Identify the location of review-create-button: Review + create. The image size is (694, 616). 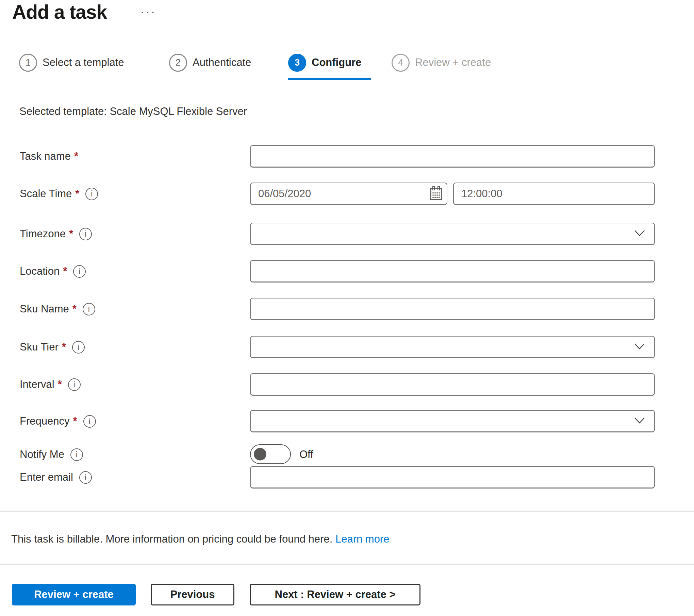
(74, 595).